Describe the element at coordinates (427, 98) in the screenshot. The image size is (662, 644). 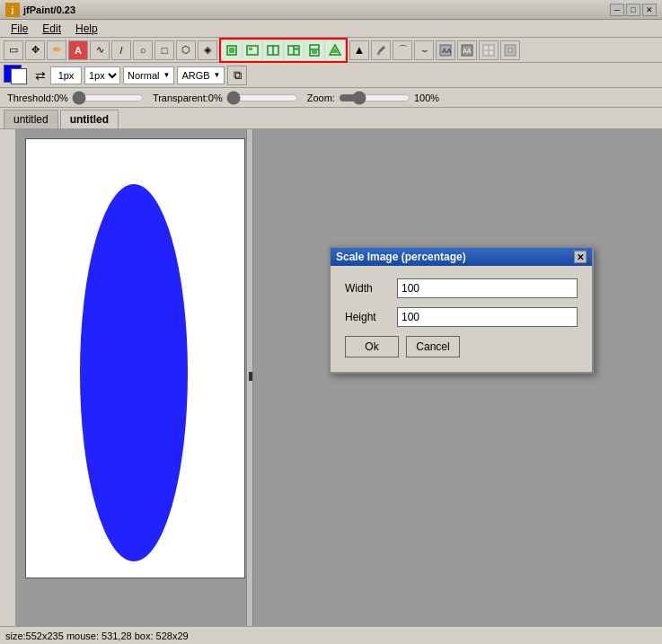
I see `zoom-value: 100%` at that location.